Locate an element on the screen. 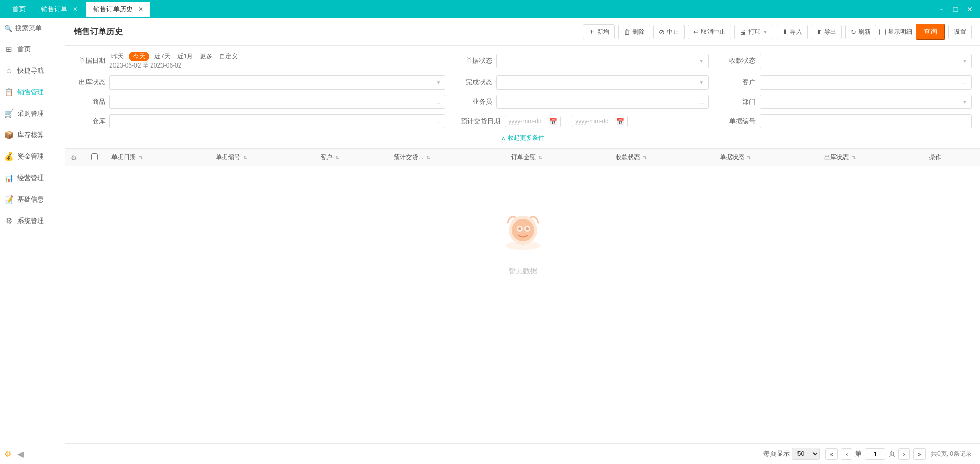 The width and height of the screenshot is (980, 464). settings-bottom-icon: ⚙ is located at coordinates (8, 454).